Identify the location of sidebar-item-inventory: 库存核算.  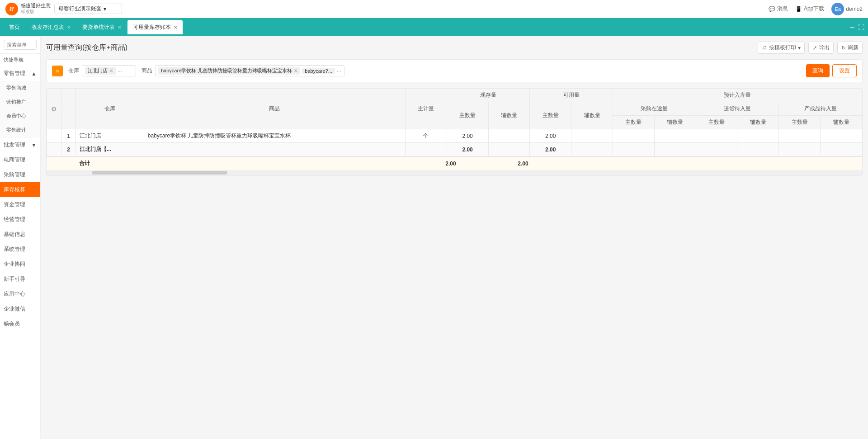
(20, 190).